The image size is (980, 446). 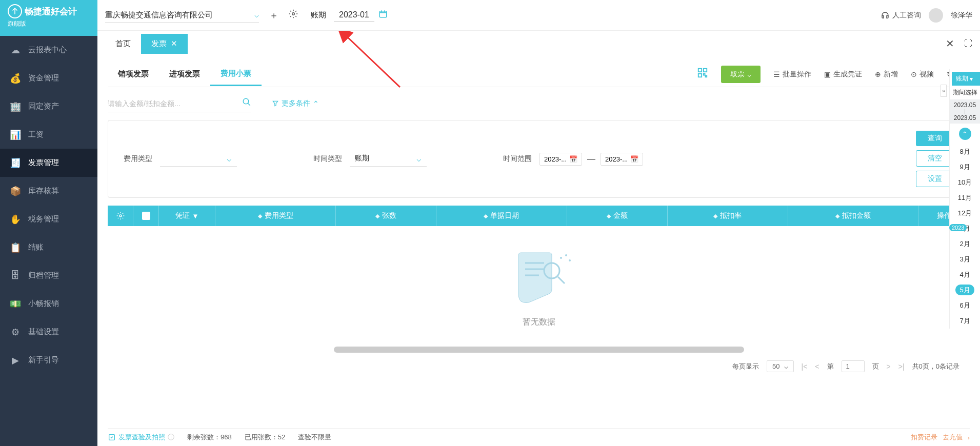 I want to click on nav-inventory: 📦库存核算, so click(x=49, y=191).